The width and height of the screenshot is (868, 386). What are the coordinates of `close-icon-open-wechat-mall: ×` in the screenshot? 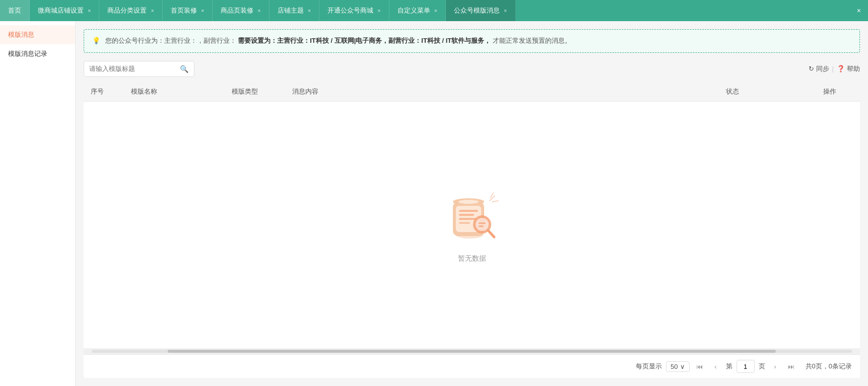 It's located at (379, 11).